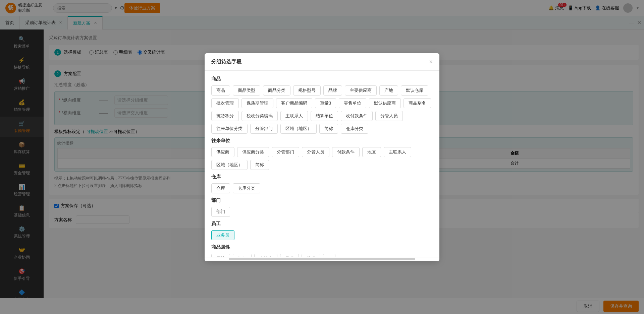 This screenshot has height=314, width=644. Describe the element at coordinates (229, 129) in the screenshot. I see `field-chip-0-21: 往来单位分类` at that location.